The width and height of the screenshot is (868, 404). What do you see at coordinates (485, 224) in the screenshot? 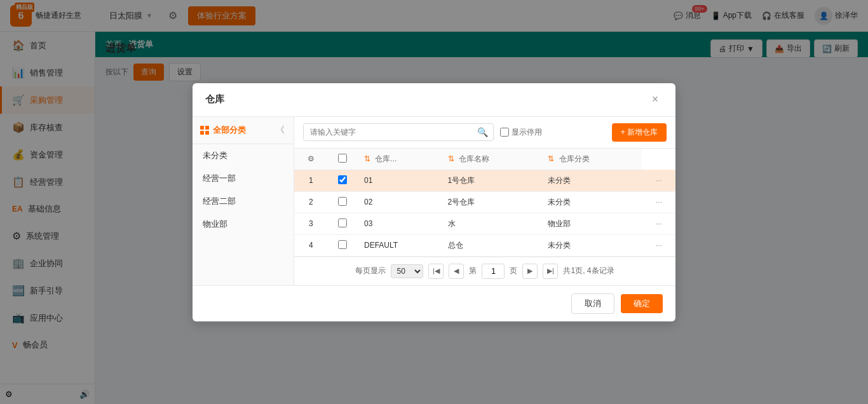
I see `table-row: 3 03 水 物业部 ···` at bounding box center [485, 224].